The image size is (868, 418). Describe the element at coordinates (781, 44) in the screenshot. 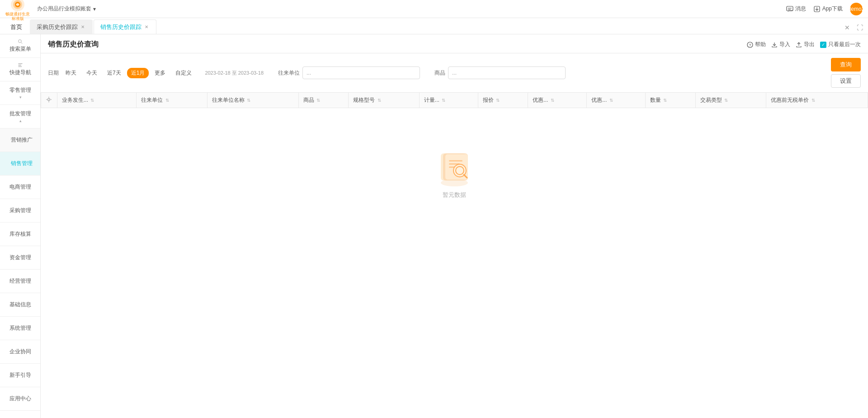

I see `import-btn: 导入` at that location.